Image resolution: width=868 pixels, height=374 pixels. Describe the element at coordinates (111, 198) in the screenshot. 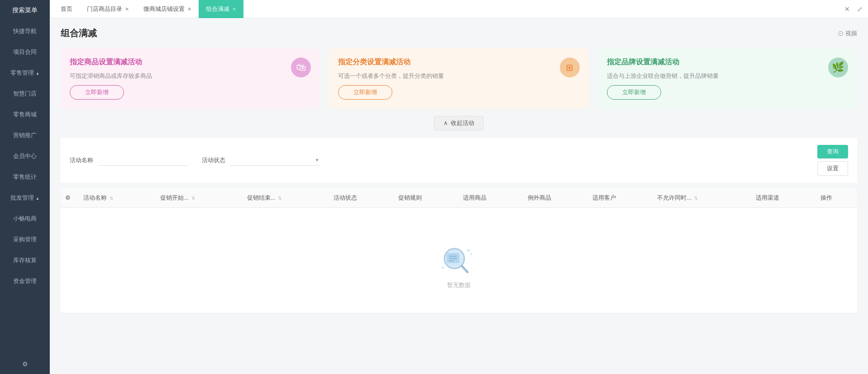

I see `sort-activity-name-icon: ⇅` at that location.